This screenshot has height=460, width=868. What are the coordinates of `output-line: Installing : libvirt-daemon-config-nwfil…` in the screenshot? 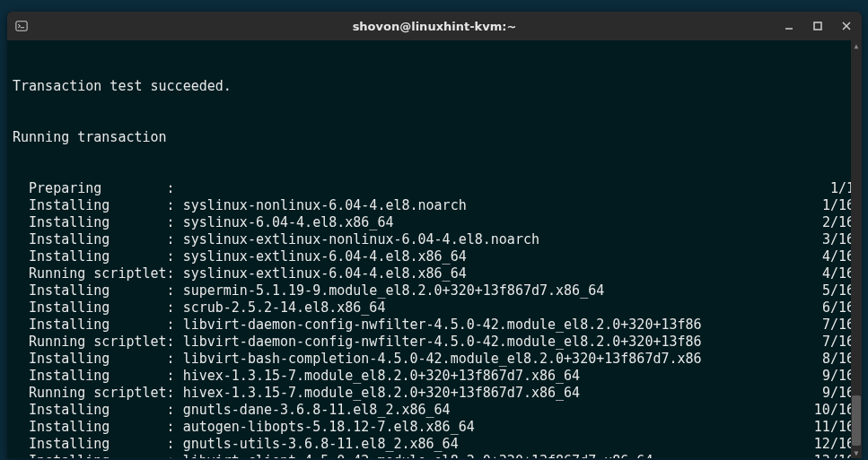 It's located at (434, 325).